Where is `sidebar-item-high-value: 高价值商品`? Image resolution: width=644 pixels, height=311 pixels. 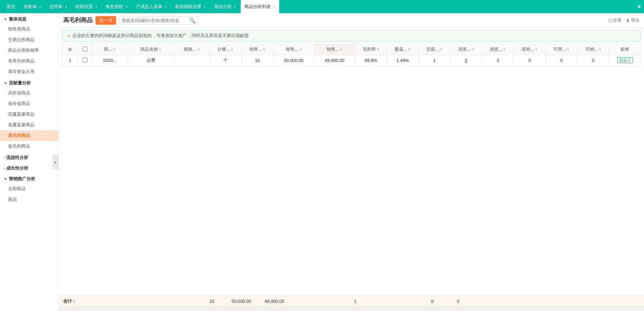 sidebar-item-high-value: 高价值商品 is located at coordinates (29, 93).